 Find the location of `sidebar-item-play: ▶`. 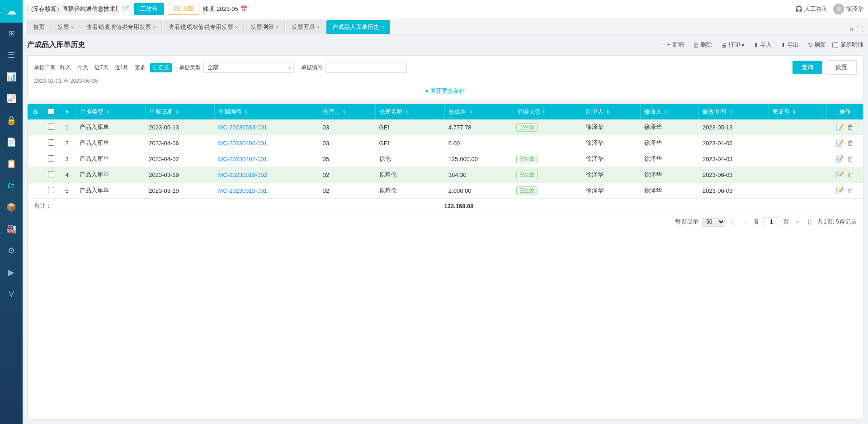

sidebar-item-play: ▶ is located at coordinates (11, 272).